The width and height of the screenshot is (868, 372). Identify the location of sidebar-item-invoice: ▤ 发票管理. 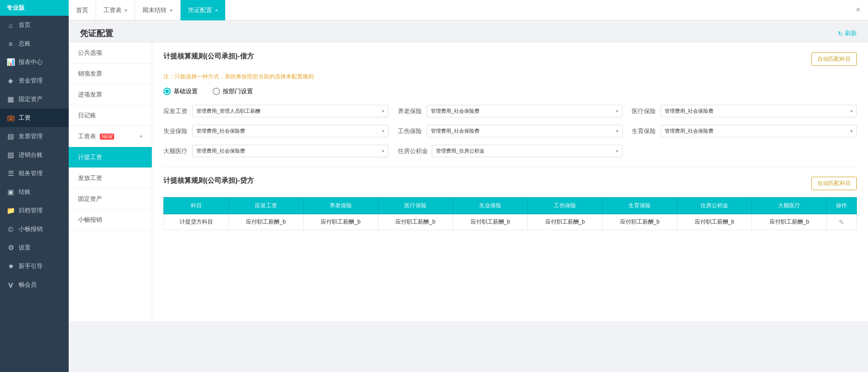
(34, 136).